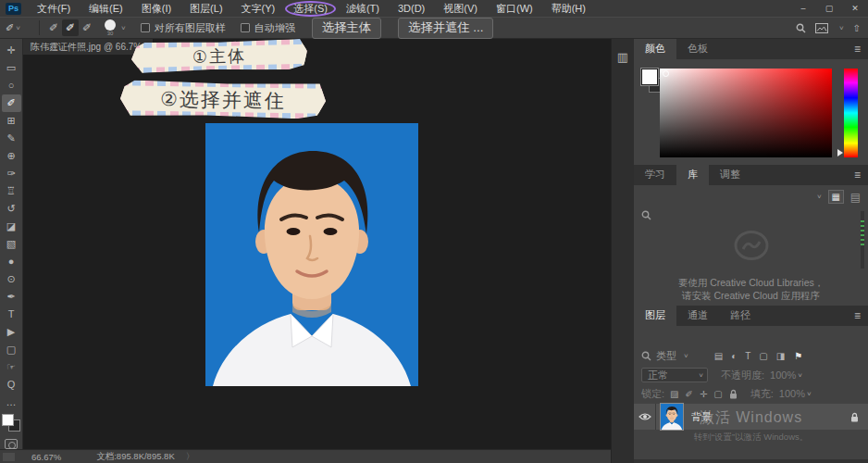 This screenshot has height=463, width=868. I want to click on zoom-tool: Q, so click(11, 385).